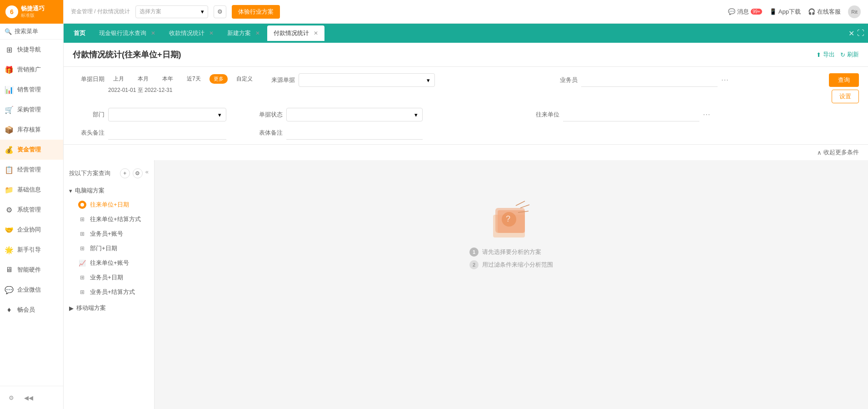 The image size is (868, 409). What do you see at coordinates (138, 173) in the screenshot?
I see `scheme-settings-btn: ⚙` at bounding box center [138, 173].